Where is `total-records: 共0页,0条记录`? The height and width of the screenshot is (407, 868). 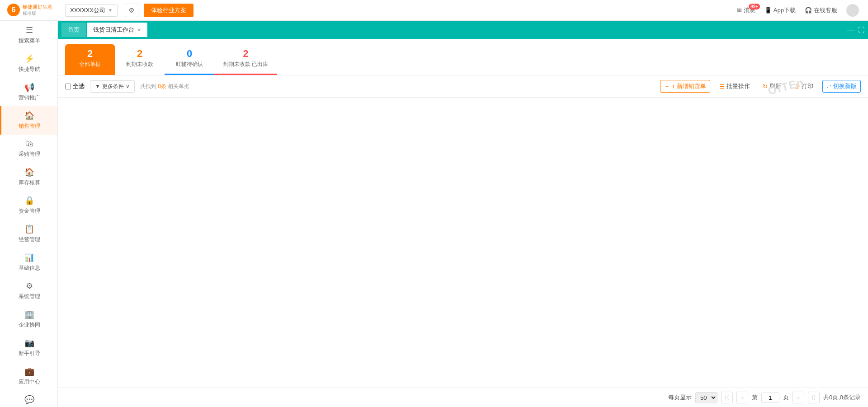
total-records: 共0页,0条记录 is located at coordinates (842, 398).